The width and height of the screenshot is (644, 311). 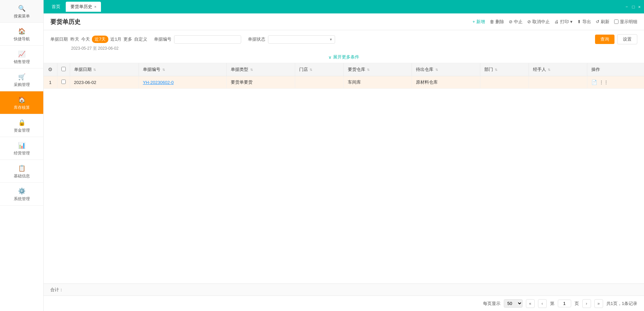 I want to click on cancel-stop-button: ⊘ 取消中止, so click(x=539, y=22).